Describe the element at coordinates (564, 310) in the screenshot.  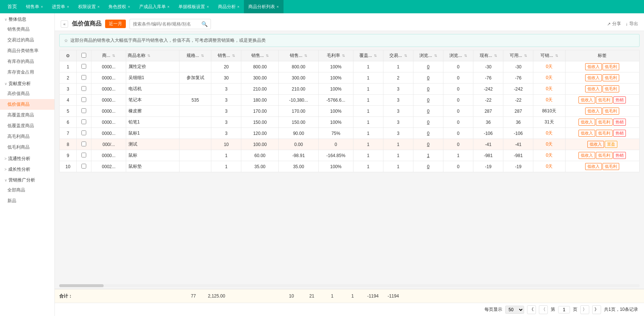
I see `page-input` at that location.